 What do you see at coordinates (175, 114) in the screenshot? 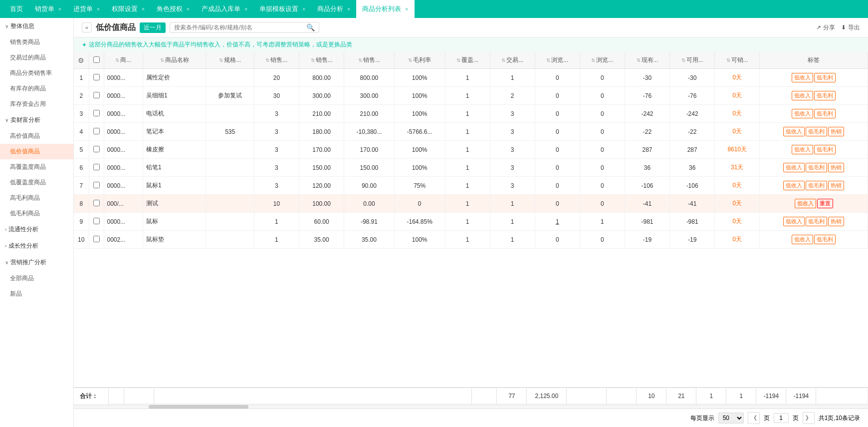
I see `cell-name: 电话机` at bounding box center [175, 114].